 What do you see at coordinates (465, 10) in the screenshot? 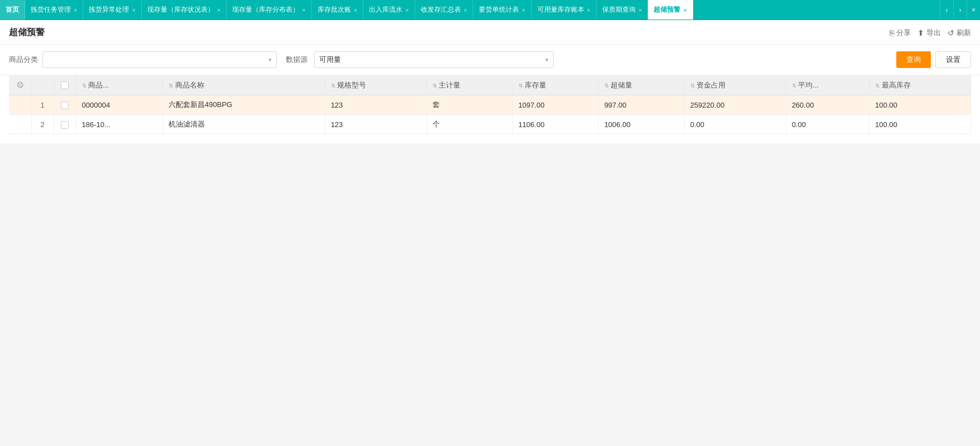
I see `close-tab-recv-send: ×` at bounding box center [465, 10].